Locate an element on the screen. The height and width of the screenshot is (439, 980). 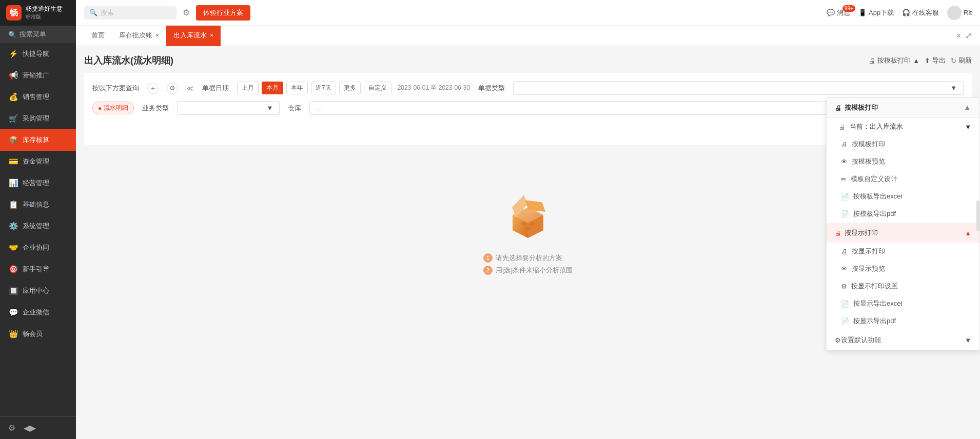
message-item: 💬 消息 99+ is located at coordinates (838, 13).